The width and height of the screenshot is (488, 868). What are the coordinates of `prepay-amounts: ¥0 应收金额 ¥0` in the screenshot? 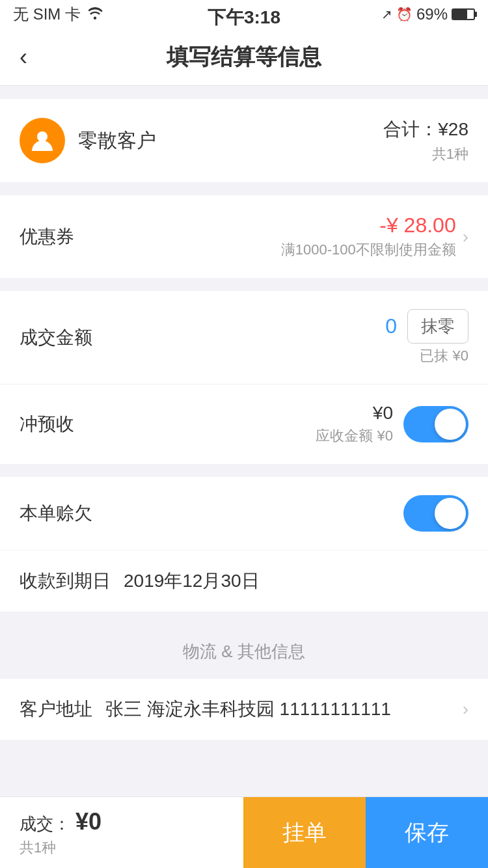 It's located at (354, 424).